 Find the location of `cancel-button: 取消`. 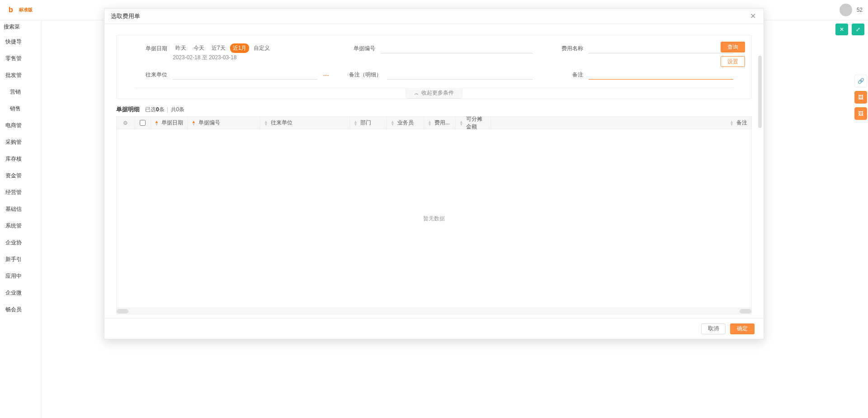

cancel-button: 取消 is located at coordinates (713, 329).